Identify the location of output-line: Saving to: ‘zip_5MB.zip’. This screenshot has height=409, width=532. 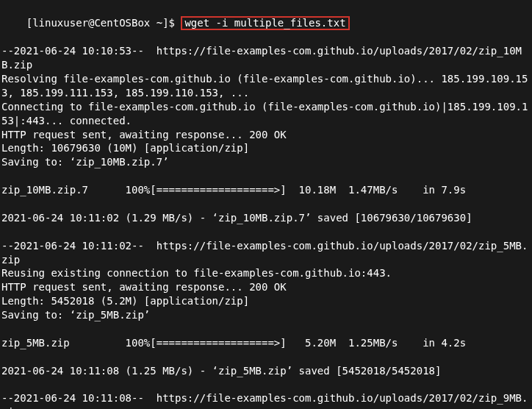
(266, 315).